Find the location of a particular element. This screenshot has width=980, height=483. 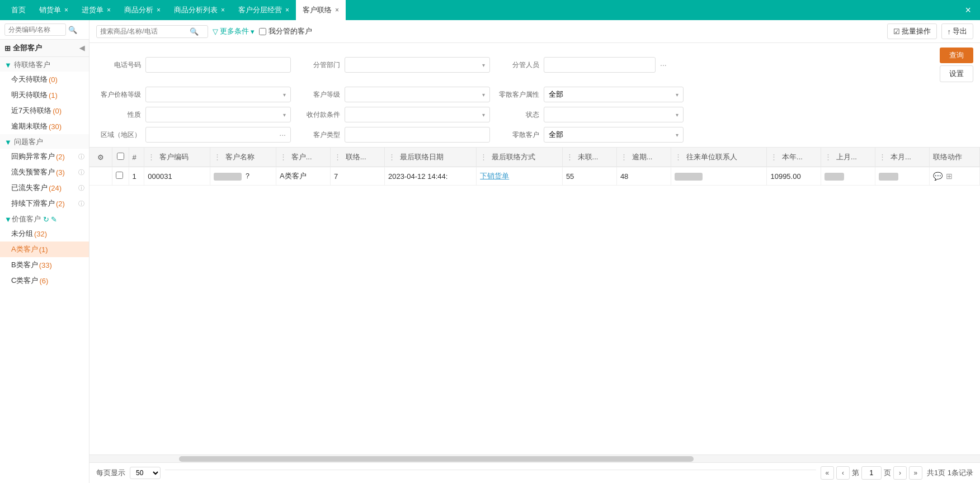

row-last-contact-method: 下销货单 is located at coordinates (520, 177).